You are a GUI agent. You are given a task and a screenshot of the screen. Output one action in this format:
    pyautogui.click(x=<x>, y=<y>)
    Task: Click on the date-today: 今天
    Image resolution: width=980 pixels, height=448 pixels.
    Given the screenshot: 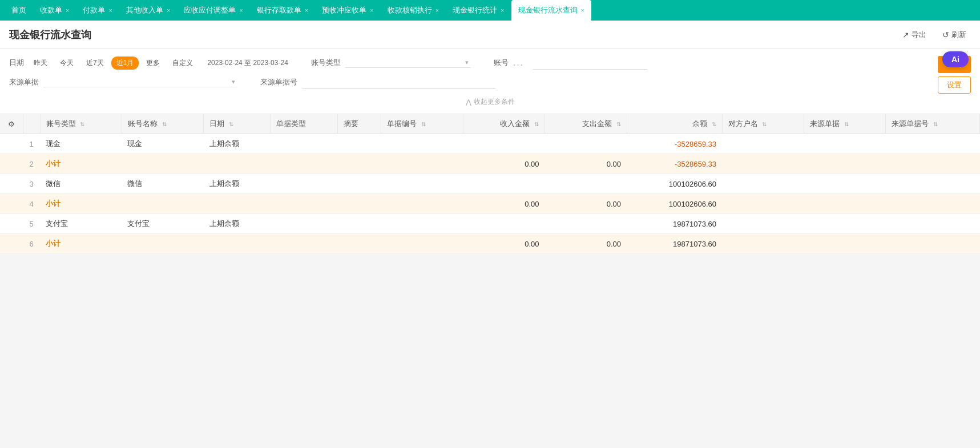 What is the action you would take?
    pyautogui.click(x=67, y=63)
    